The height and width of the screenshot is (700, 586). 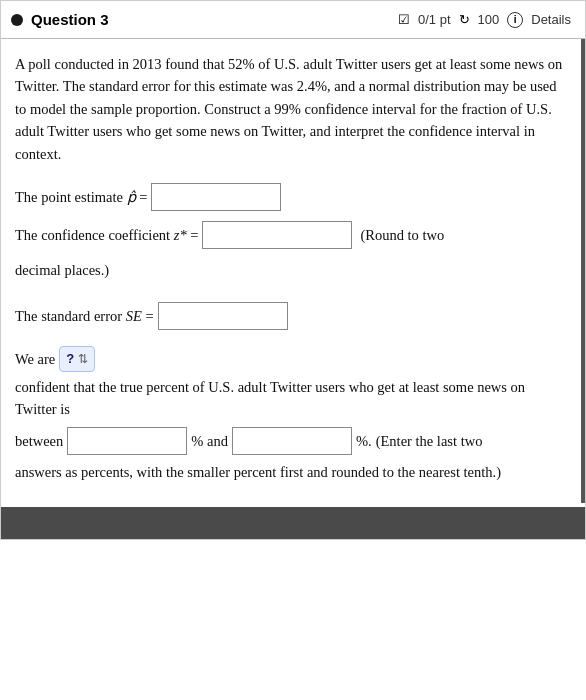 I want to click on question-left: Question 3, so click(x=60, y=20).